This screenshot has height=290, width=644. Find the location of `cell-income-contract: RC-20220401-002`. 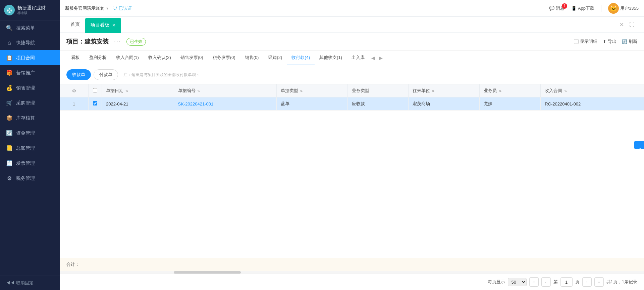

cell-income-contract: RC-20220401-002 is located at coordinates (592, 104).